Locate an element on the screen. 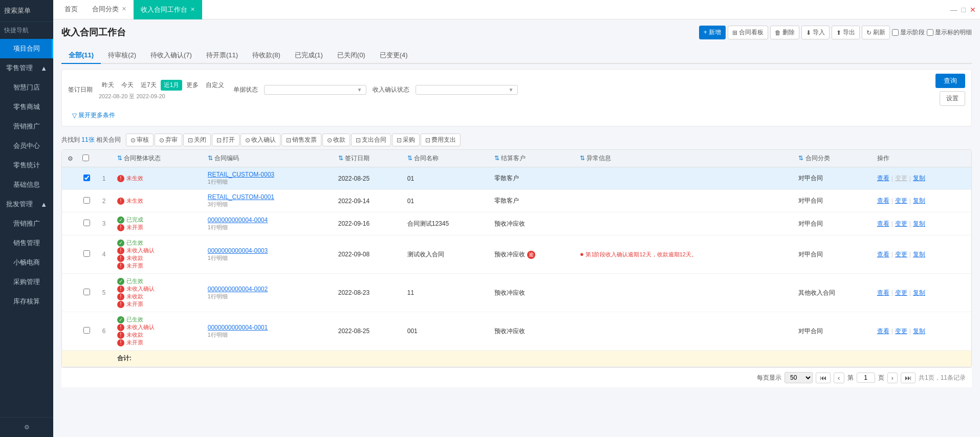 This screenshot has width=980, height=437. close-icon: ✕ is located at coordinates (973, 10).